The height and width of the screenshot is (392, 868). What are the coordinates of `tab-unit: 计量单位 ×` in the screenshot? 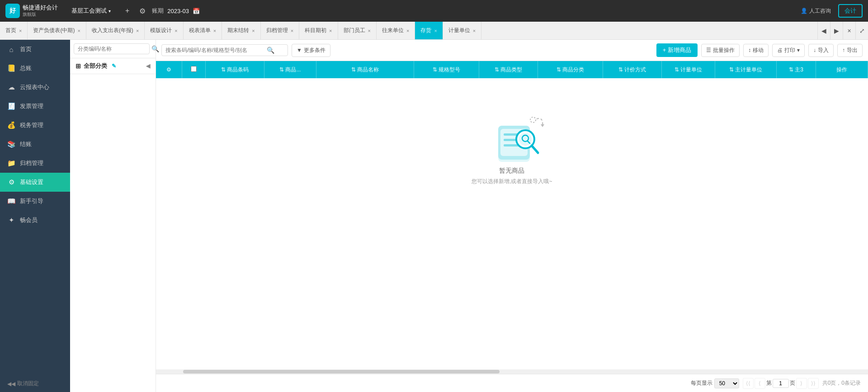 It's located at (462, 31).